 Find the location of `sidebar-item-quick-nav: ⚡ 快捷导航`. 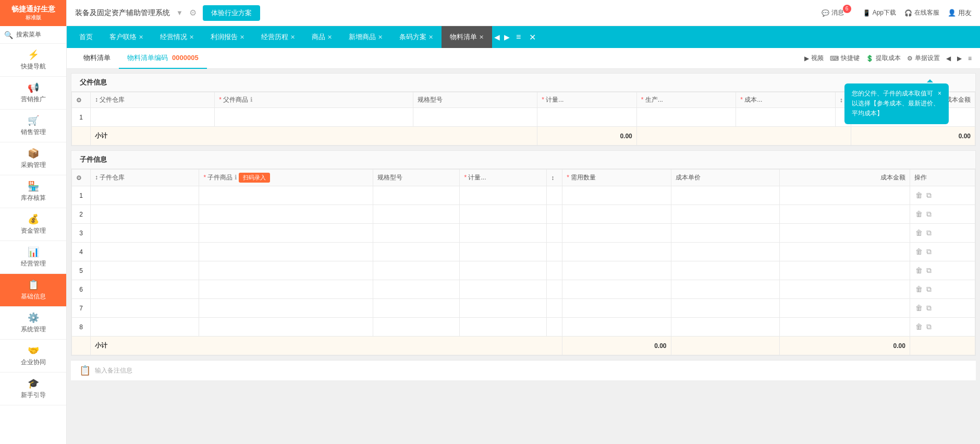

sidebar-item-quick-nav: ⚡ 快捷导航 is located at coordinates (33, 61).